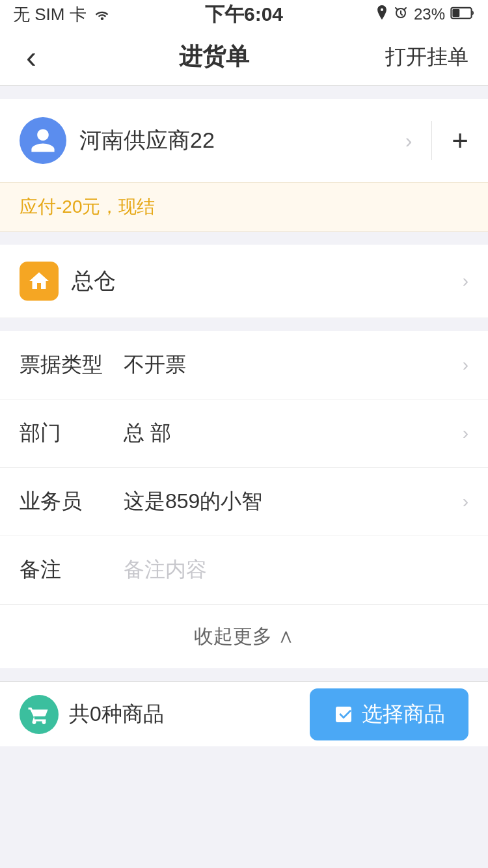 The width and height of the screenshot is (488, 868). I want to click on supplier-row: 河南供应商22 › +, so click(244, 141).